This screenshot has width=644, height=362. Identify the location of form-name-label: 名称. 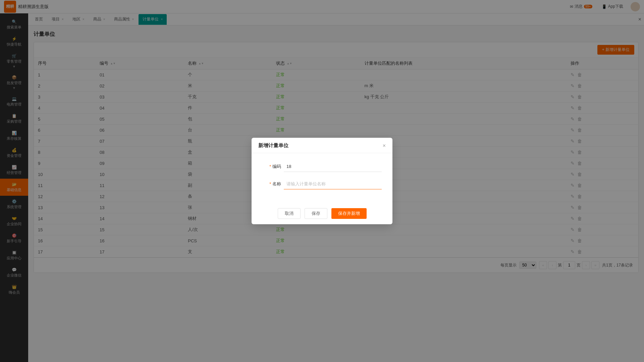
(272, 184).